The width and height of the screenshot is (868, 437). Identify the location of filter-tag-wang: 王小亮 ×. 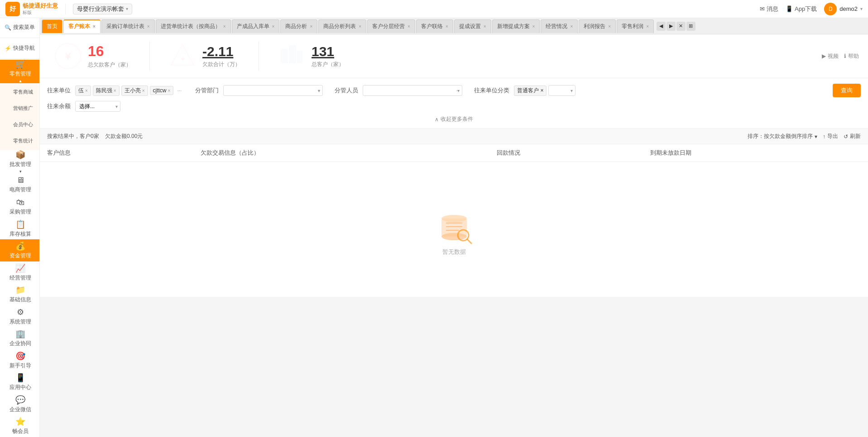
(135, 90).